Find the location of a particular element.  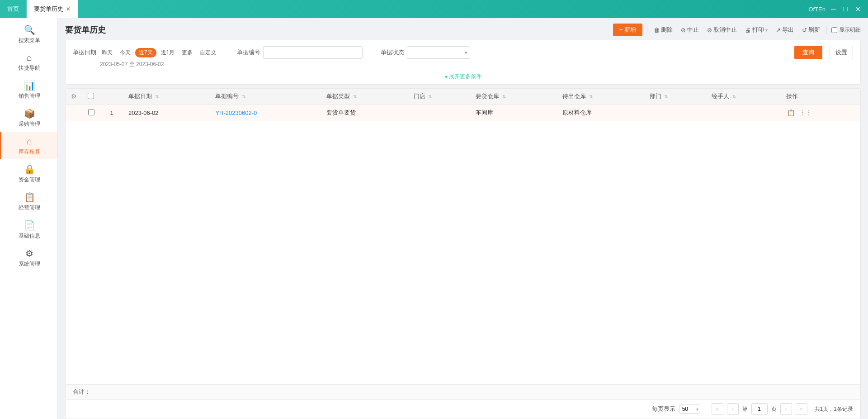

th-pending-warehouse-label: 待出仓库 is located at coordinates (574, 96).